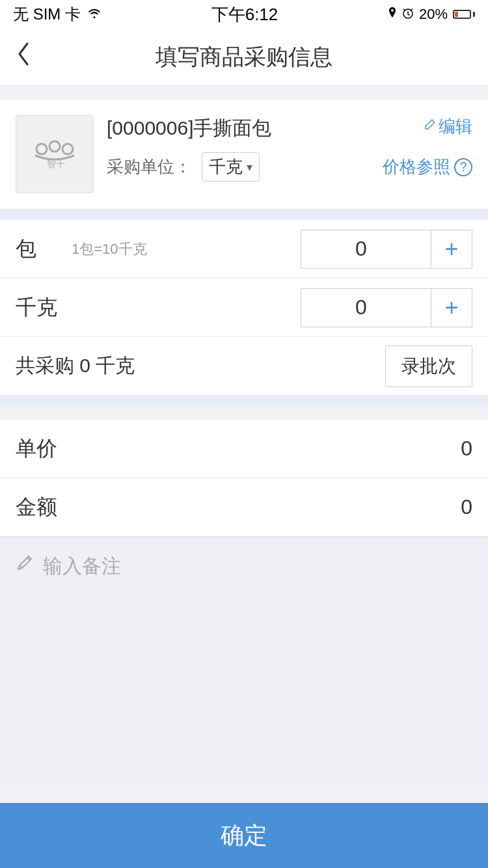  Describe the element at coordinates (386, 249) in the screenshot. I see `bag-input-group: +` at that location.